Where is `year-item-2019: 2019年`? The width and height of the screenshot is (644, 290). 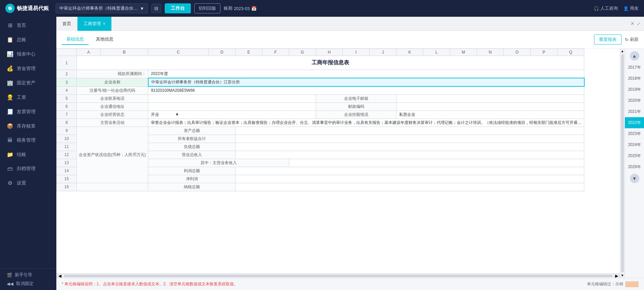
year-item-2019: 2019年 is located at coordinates (635, 90).